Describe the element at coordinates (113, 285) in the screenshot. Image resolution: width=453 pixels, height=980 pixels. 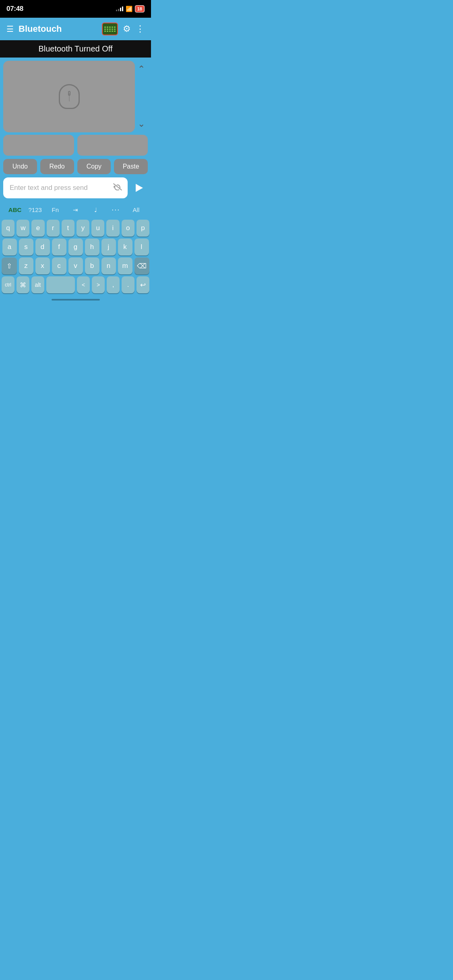
I see `key-comma: ,` at that location.